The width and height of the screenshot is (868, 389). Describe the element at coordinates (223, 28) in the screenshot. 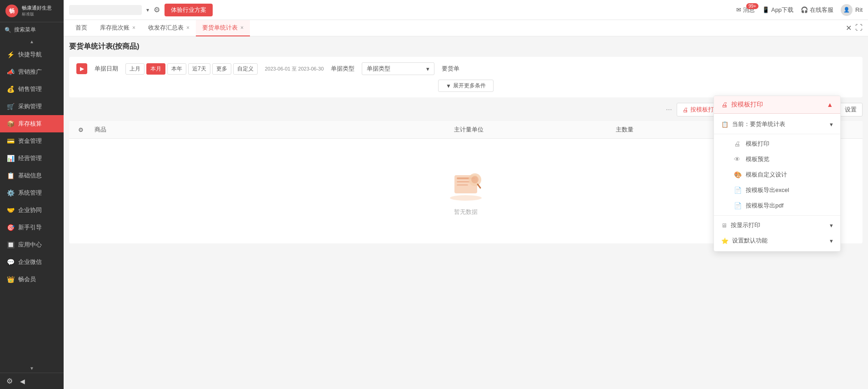

I see `tab-order-stats: 要货单统计表 ×` at that location.